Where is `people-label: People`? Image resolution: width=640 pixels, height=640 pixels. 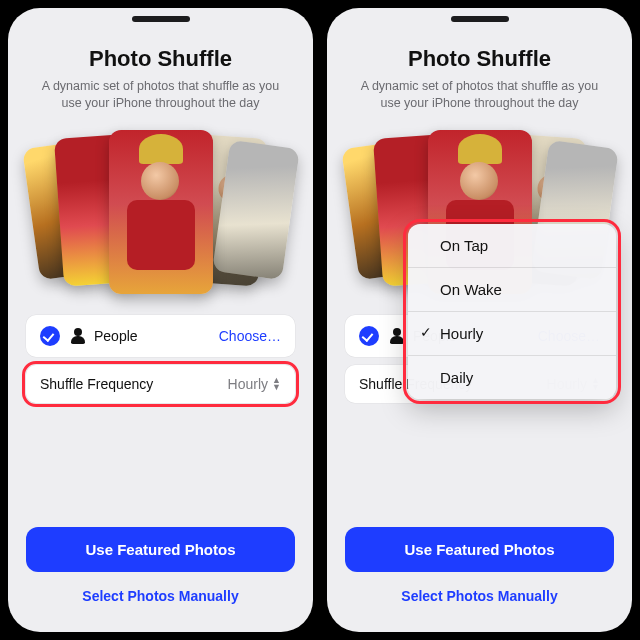
people-label: People is located at coordinates (116, 336).